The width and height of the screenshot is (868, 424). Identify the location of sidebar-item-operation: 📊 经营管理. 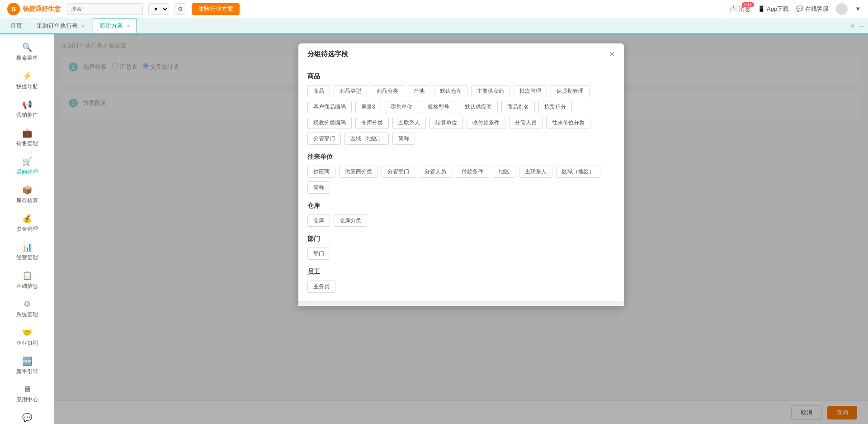
(27, 252).